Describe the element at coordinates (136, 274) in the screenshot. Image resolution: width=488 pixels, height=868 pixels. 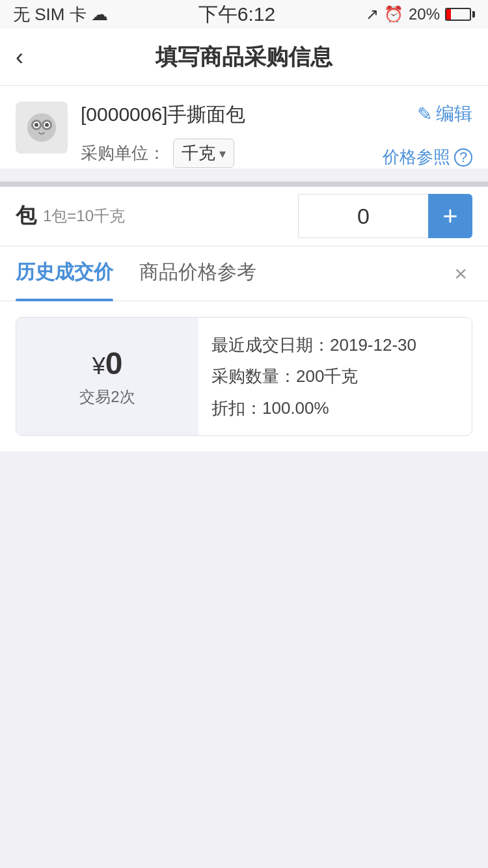
I see `tabs-list: 历史成交价 商品价格参考` at that location.